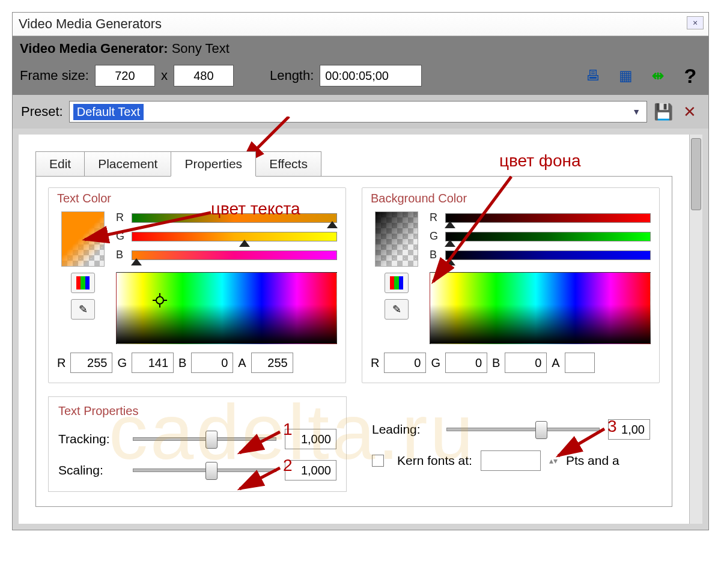  Describe the element at coordinates (91, 439) in the screenshot. I see `tracking-label: Tracking:` at that location.